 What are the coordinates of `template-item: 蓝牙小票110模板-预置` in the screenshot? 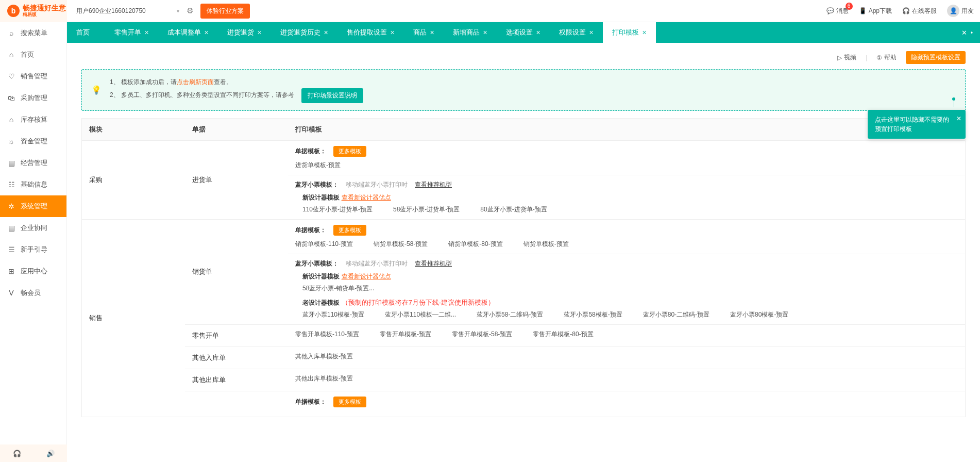 It's located at (333, 315).